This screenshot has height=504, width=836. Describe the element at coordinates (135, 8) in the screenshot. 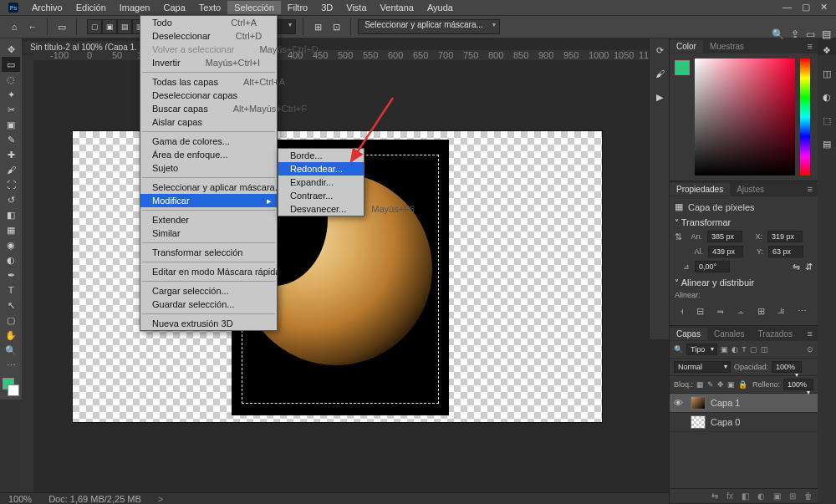

I see `menu-imagen: Imagen` at that location.